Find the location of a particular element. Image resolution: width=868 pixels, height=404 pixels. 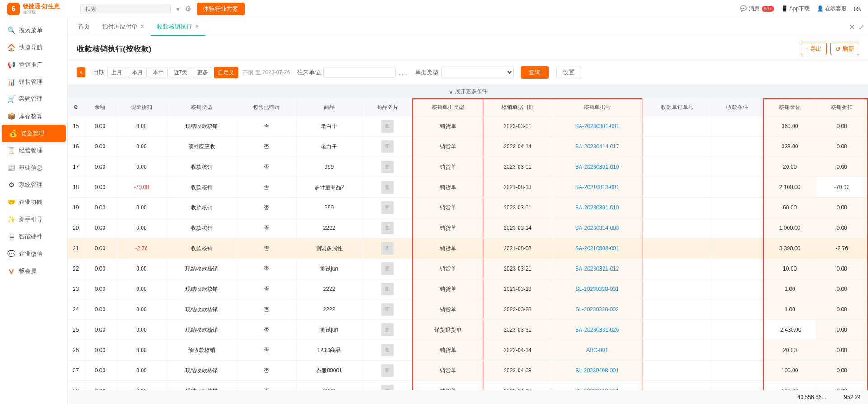

cell-write-off-bill-date: 2022-04-14 is located at coordinates (518, 350).